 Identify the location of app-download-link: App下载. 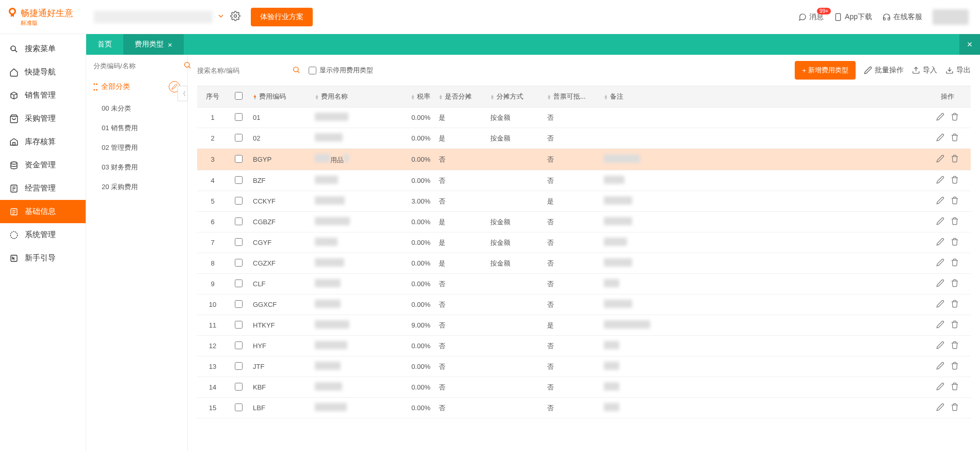
(853, 17).